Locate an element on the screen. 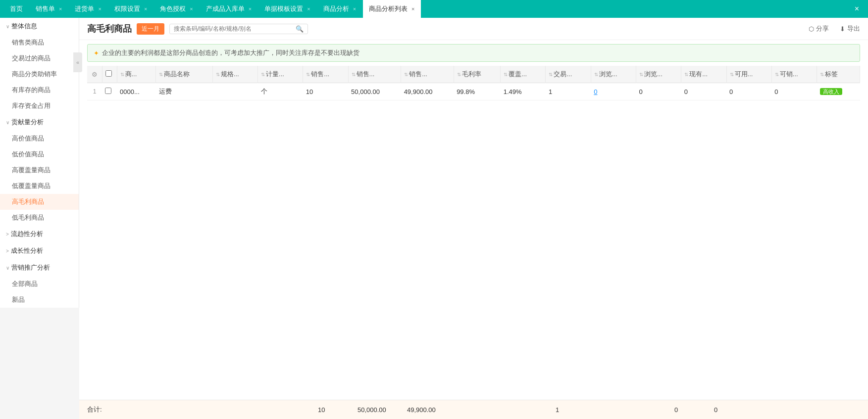  group-label-2: 流趋性分析 is located at coordinates (27, 234).